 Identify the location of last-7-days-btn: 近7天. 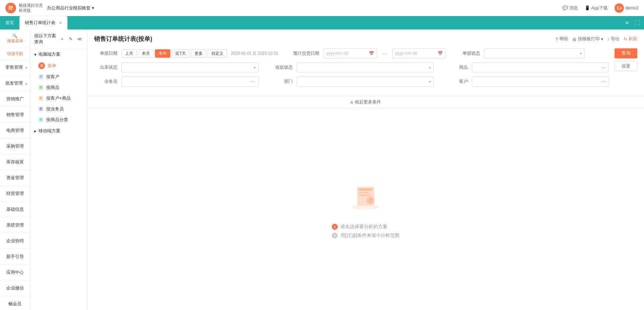
(180, 54).